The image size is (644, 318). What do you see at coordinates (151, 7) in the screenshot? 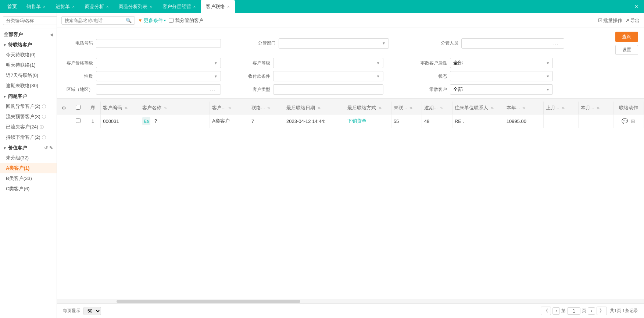
I see `close-product-analysis-list-tab: ×` at bounding box center [151, 7].